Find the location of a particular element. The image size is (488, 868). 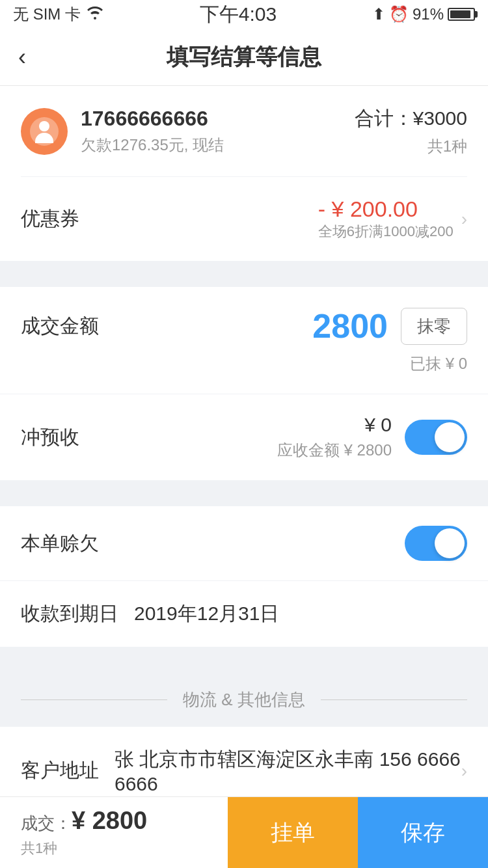

nav-bar: ‹ 填写结算等信息 is located at coordinates (244, 57).